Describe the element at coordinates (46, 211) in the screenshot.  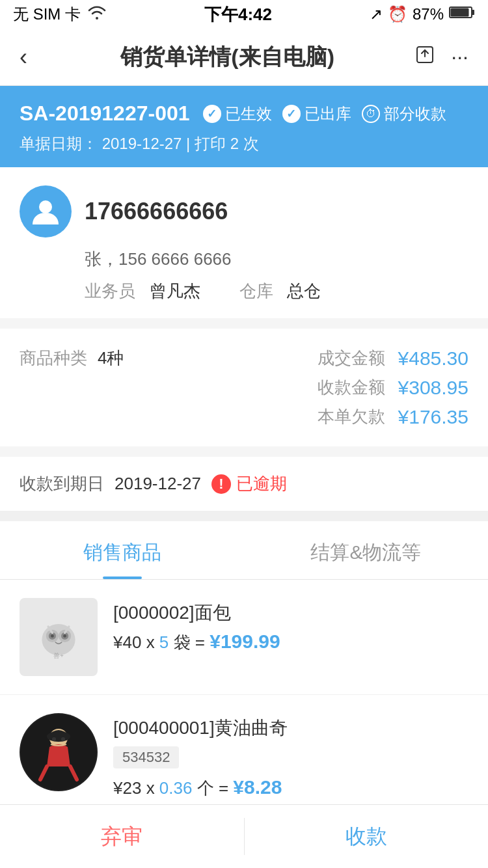
I see `customer-avatar` at that location.